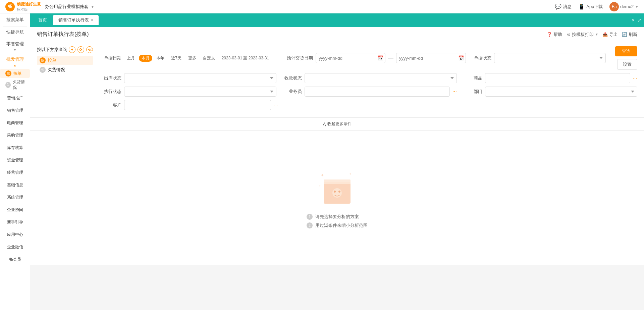 This screenshot has height=310, width=644. What do you see at coordinates (637, 20) in the screenshot?
I see `tab-actions: × ⤢` at bounding box center [637, 20].